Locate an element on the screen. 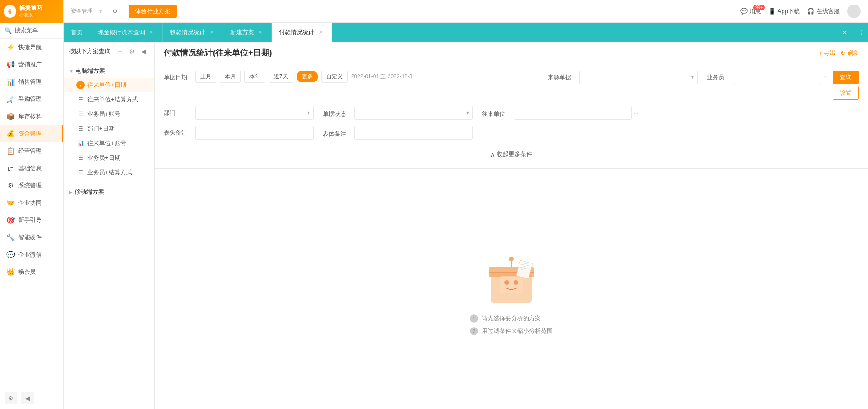 Image resolution: width=868 pixels, height=409 pixels. nav-icon-marketing: 📢 is located at coordinates (10, 65).